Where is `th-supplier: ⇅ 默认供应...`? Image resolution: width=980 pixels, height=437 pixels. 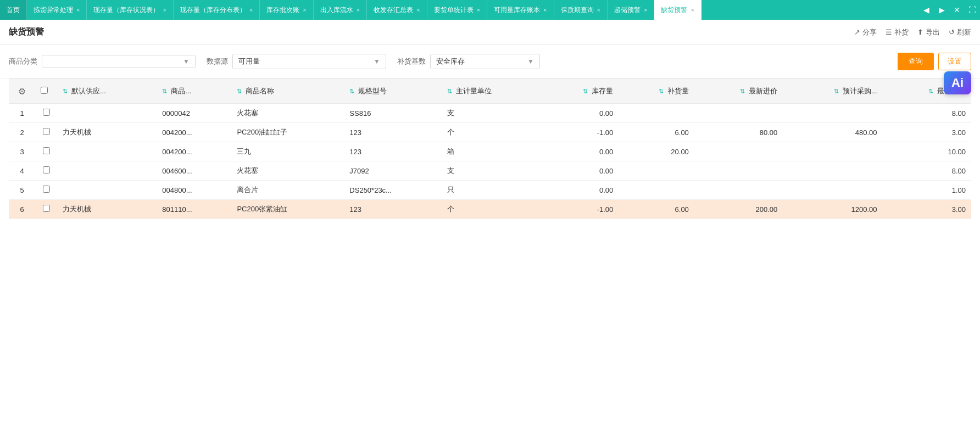 th-supplier: ⇅ 默认供应... is located at coordinates (107, 91).